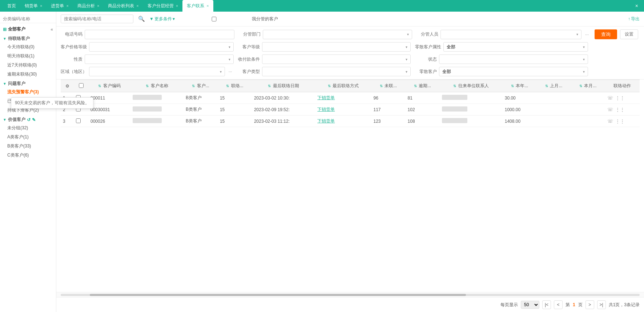  What do you see at coordinates (137, 6) in the screenshot?
I see `close-tab-goods-list: ×` at bounding box center [137, 6].